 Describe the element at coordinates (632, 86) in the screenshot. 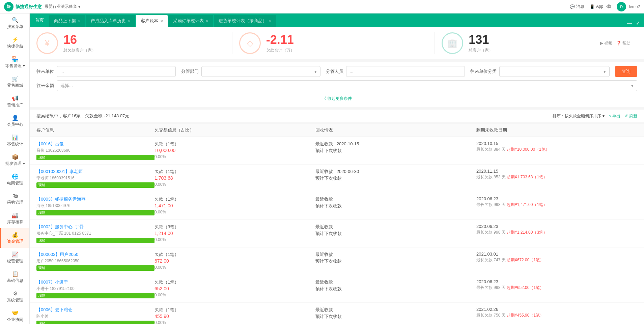

I see `chevron-down-icon: ▾` at that location.